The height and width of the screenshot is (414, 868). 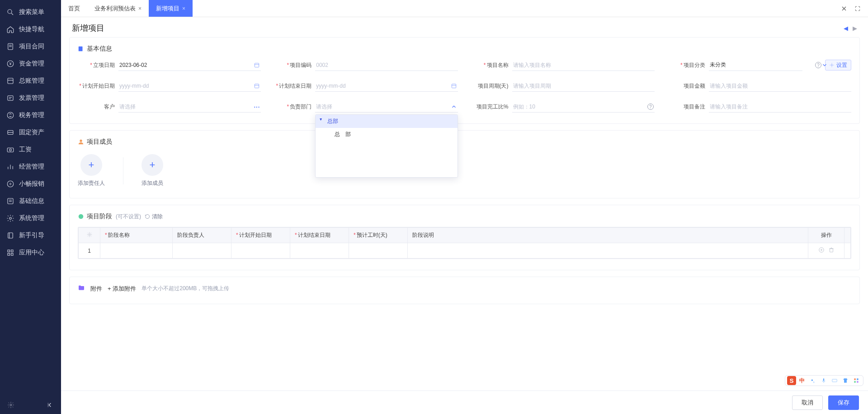 What do you see at coordinates (109, 107) in the screenshot?
I see `label-customer: 客户` at bounding box center [109, 107].